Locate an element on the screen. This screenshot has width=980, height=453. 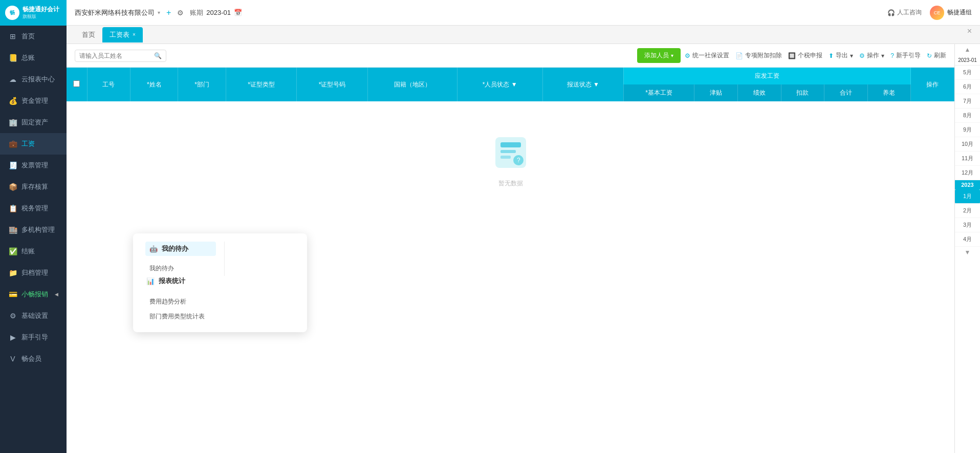
th-number: 工号 is located at coordinates (108, 84).